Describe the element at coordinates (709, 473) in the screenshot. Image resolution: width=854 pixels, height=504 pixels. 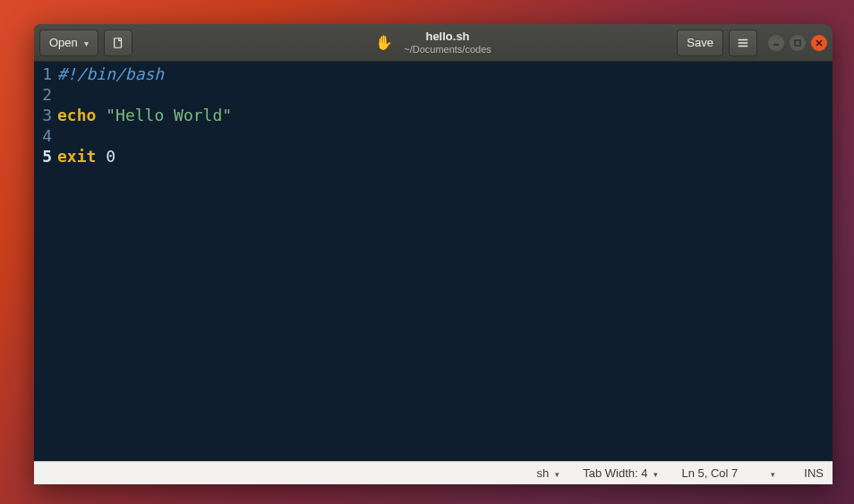
I see `position-label: Ln 5, Col 7` at that location.